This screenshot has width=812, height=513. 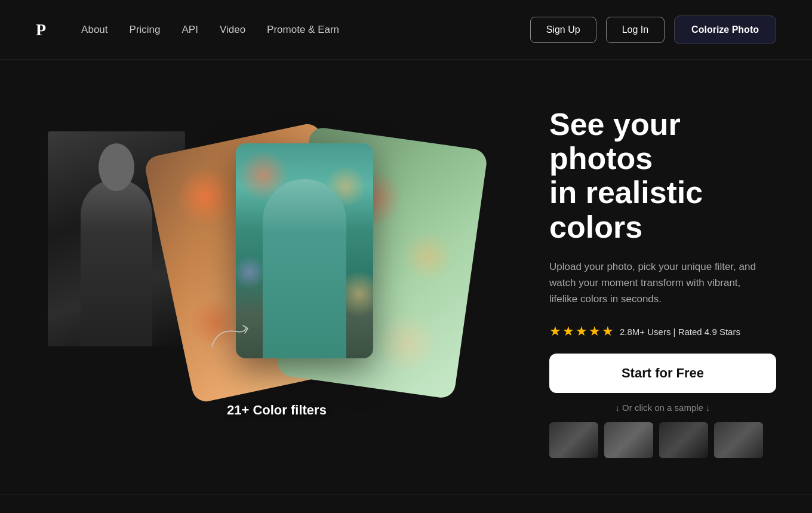 I want to click on signup-button: Sign Up, so click(x=564, y=30).